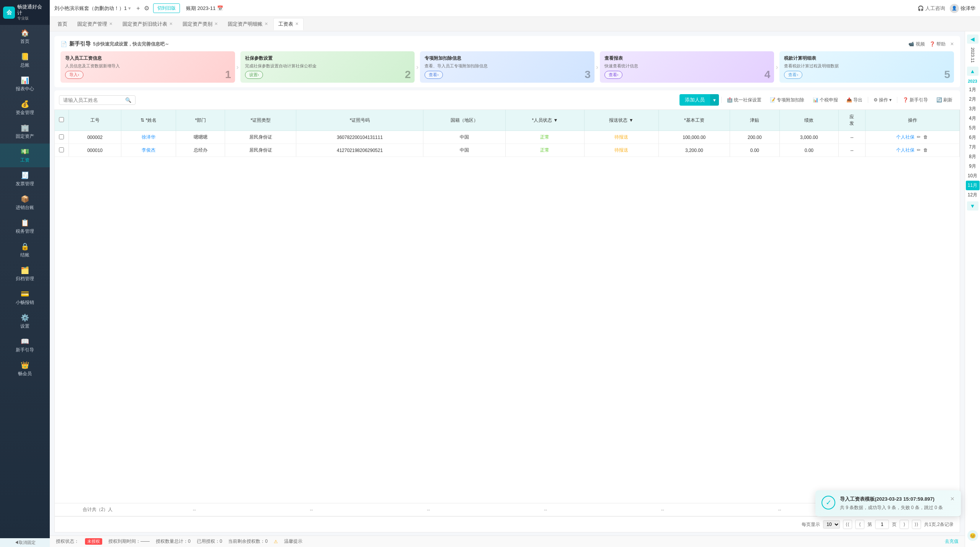 The image size is (980, 547). Describe the element at coordinates (25, 84) in the screenshot. I see `sidebar-item-reports: 📊报表中心` at that location.